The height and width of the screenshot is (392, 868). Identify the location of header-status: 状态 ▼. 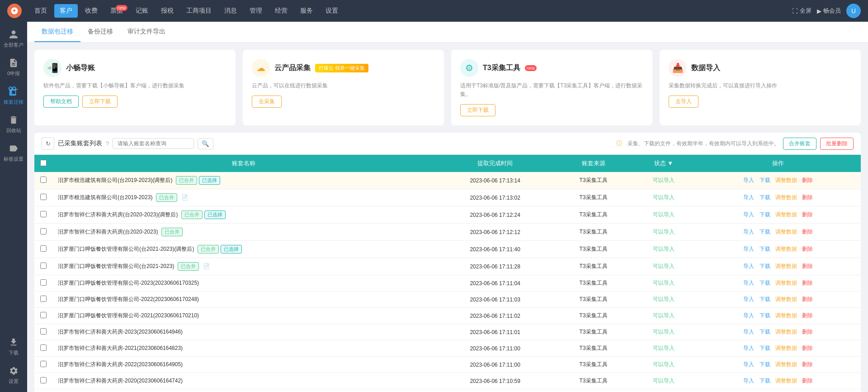
(664, 163).